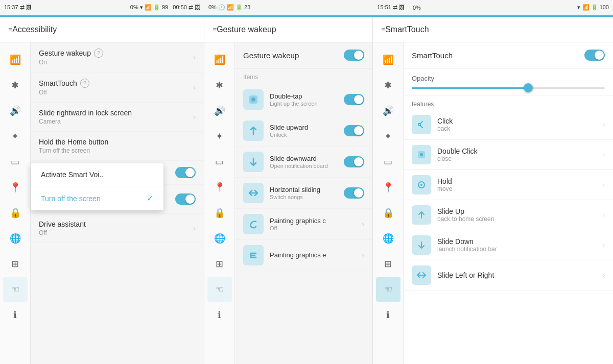 Image resolution: width=613 pixels, height=364 pixels. Describe the element at coordinates (116, 53) in the screenshot. I see `gesture-wakeup-title: Gesture wakeup ?` at that location.